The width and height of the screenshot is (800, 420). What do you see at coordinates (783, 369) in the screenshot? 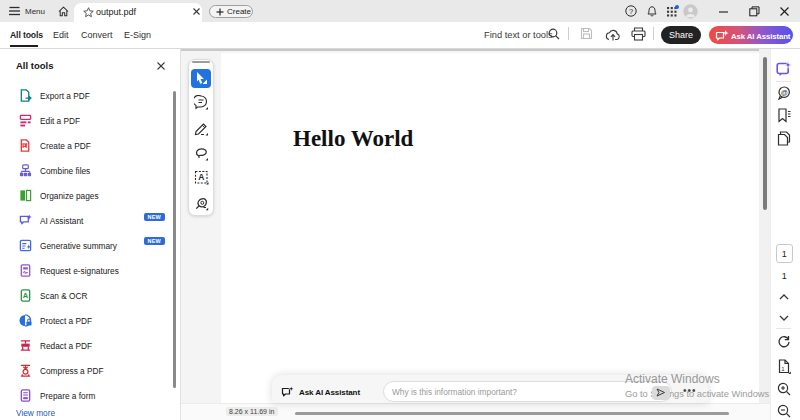
I see `svg-text: 1` at bounding box center [783, 369].